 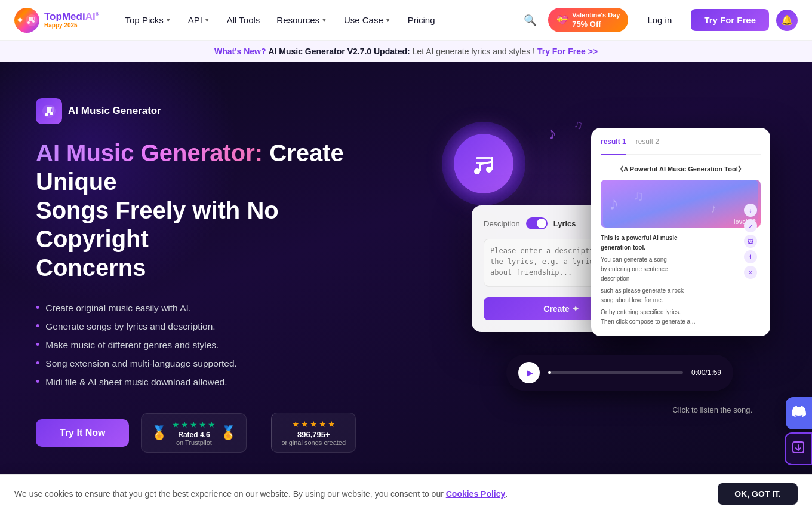 I want to click on result-line-5: description, so click(x=681, y=279).